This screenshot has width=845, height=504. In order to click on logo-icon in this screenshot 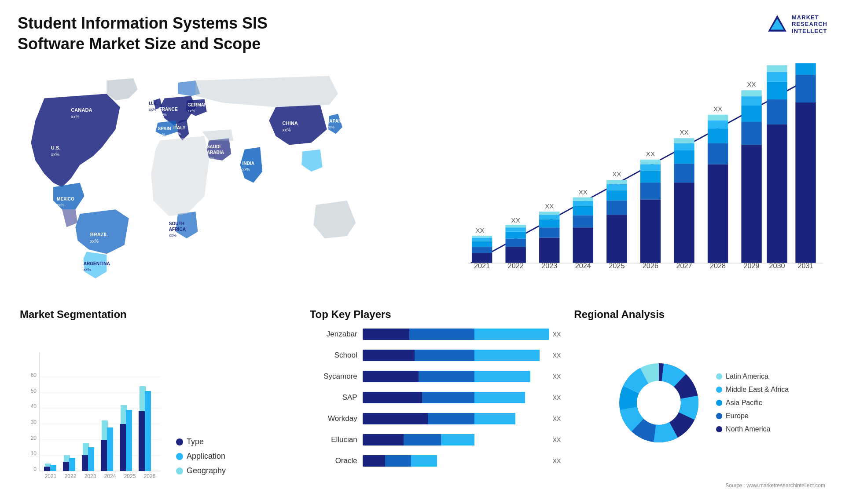, I will do `click(777, 24)`.